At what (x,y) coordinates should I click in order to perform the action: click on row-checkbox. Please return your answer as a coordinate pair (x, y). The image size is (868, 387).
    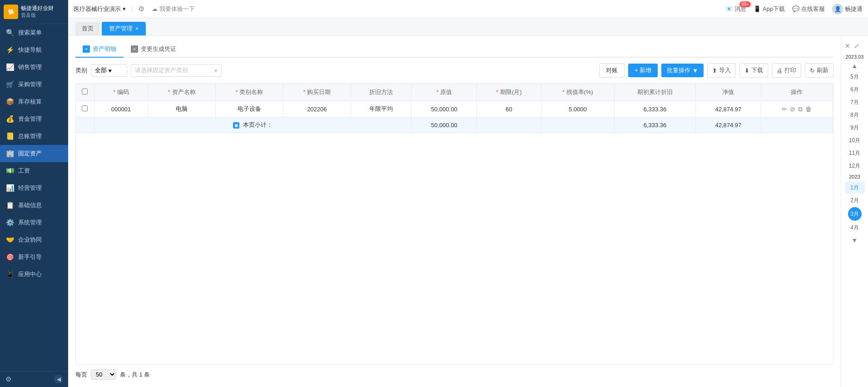
    Looking at the image, I should click on (84, 108).